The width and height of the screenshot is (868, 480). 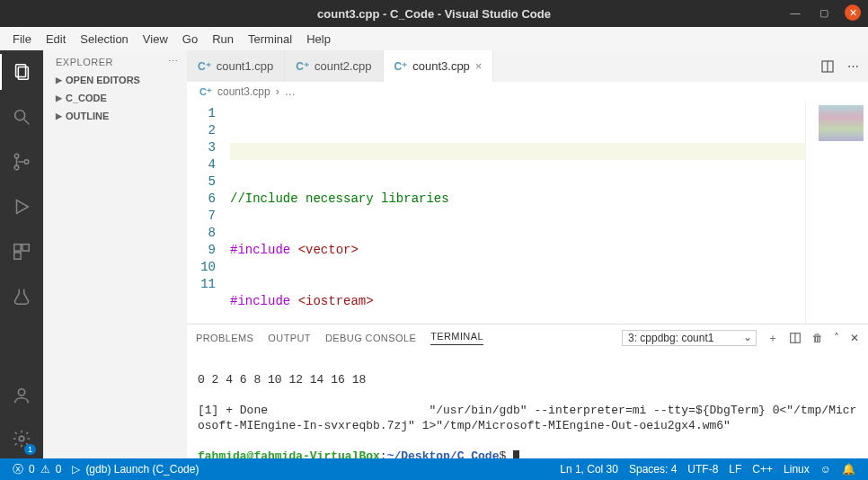 I want to click on menu-help: Help, so click(x=318, y=40).